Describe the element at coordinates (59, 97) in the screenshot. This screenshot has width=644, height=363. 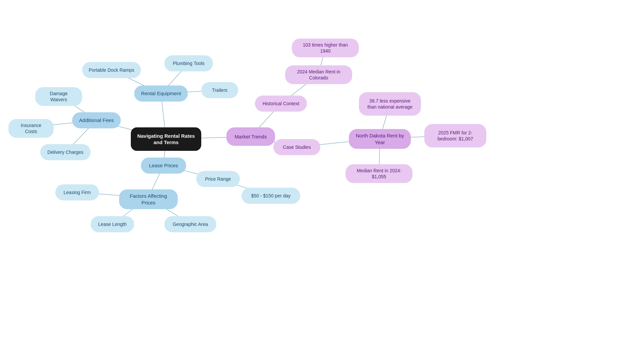
I see `node-damage_waivers: Damage Waivers` at that location.